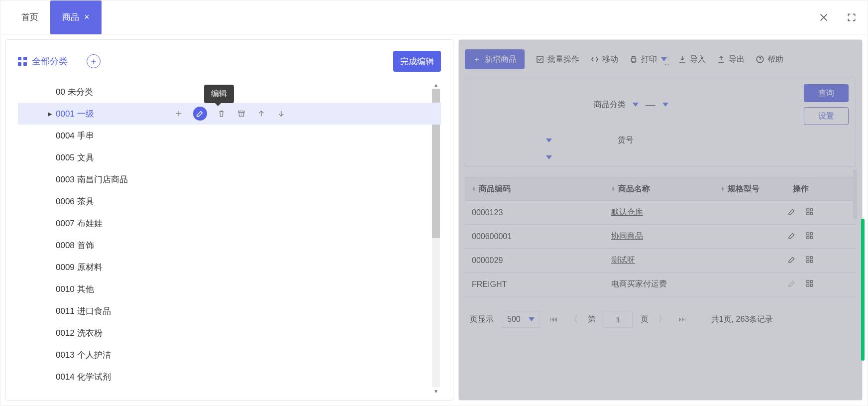 This screenshot has height=406, width=868. Describe the element at coordinates (84, 311) in the screenshot. I see `category-label: 0011 进口食品` at that location.